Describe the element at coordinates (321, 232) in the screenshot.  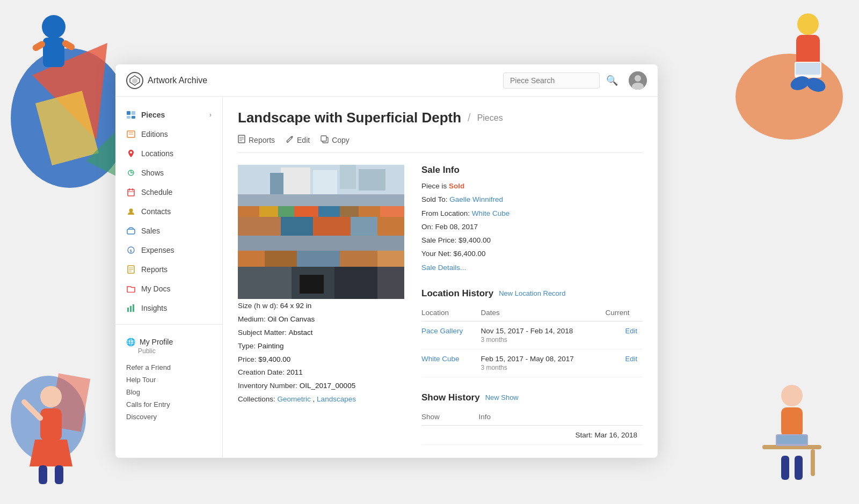
I see `artwork-image` at that location.